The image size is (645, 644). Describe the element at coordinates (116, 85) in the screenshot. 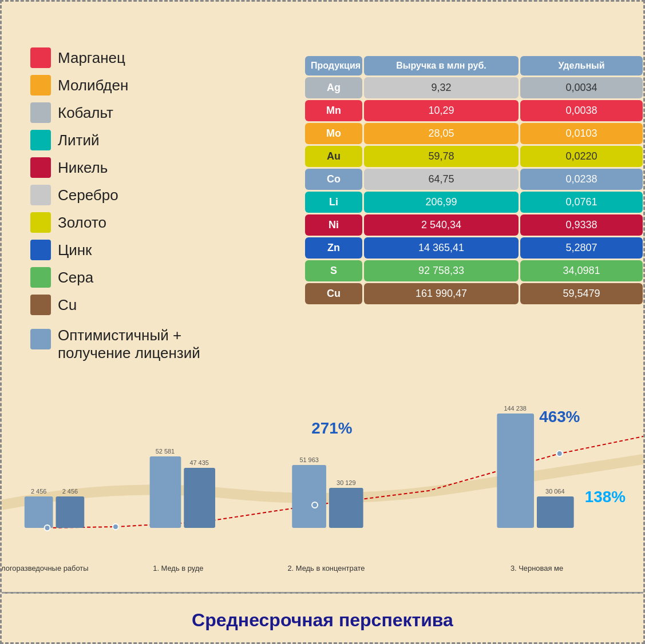

I see `legend-item-molibden: Молибден` at that location.